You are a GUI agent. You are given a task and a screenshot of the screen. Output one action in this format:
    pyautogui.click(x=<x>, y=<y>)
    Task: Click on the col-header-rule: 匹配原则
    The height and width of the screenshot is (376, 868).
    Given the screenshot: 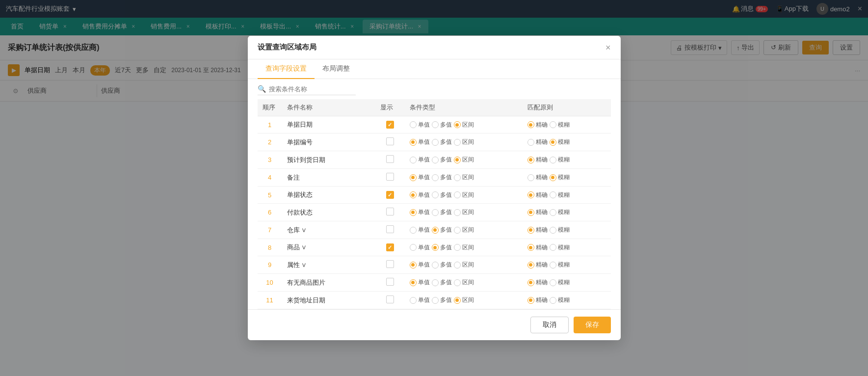 What is the action you would take?
    pyautogui.click(x=567, y=100)
    